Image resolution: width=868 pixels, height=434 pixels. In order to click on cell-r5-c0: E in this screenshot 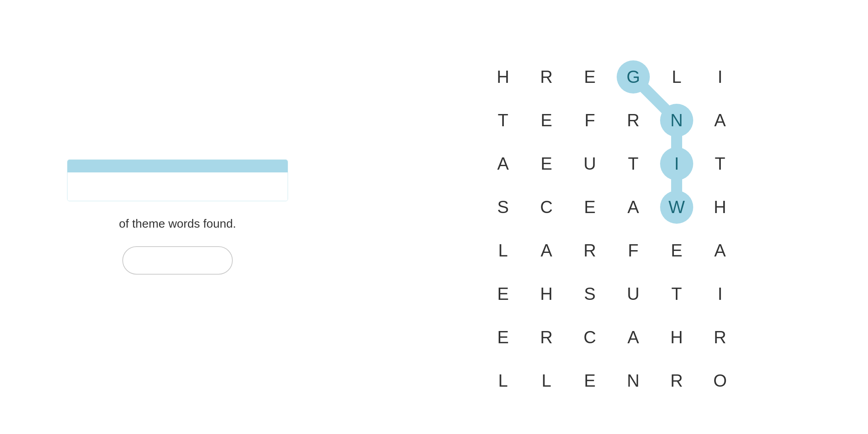, I will do `click(503, 294)`.